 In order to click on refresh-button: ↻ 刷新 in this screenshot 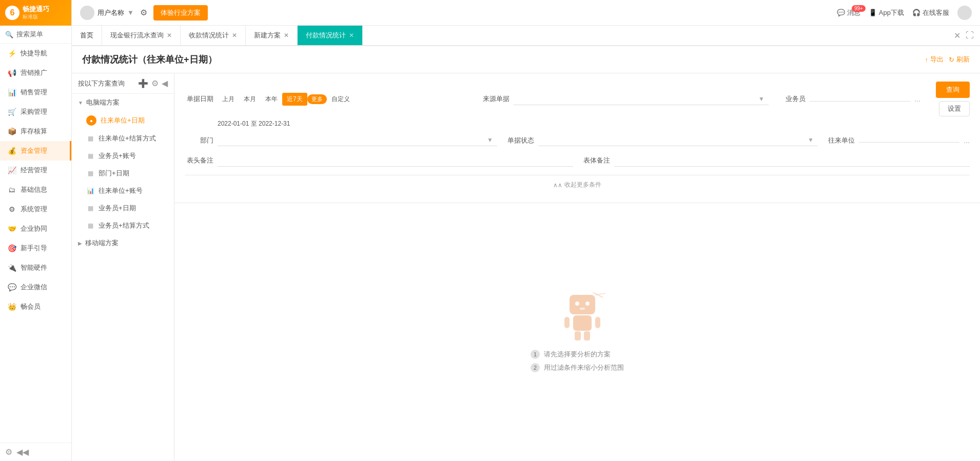, I will do `click(959, 59)`.